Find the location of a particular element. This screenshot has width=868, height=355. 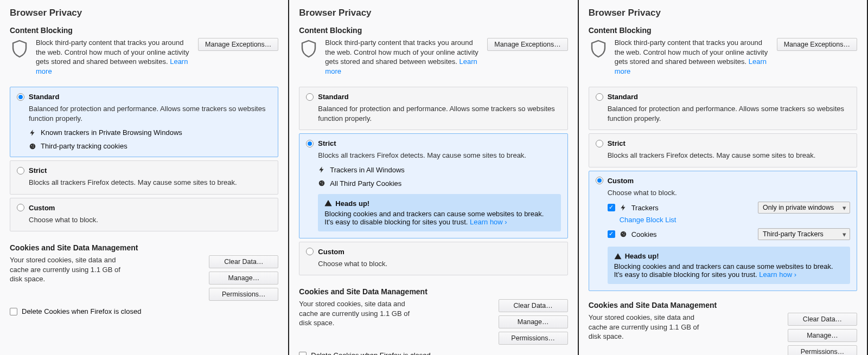

cookies-text: Your stored cookies, site data and cache… is located at coordinates (69, 270).